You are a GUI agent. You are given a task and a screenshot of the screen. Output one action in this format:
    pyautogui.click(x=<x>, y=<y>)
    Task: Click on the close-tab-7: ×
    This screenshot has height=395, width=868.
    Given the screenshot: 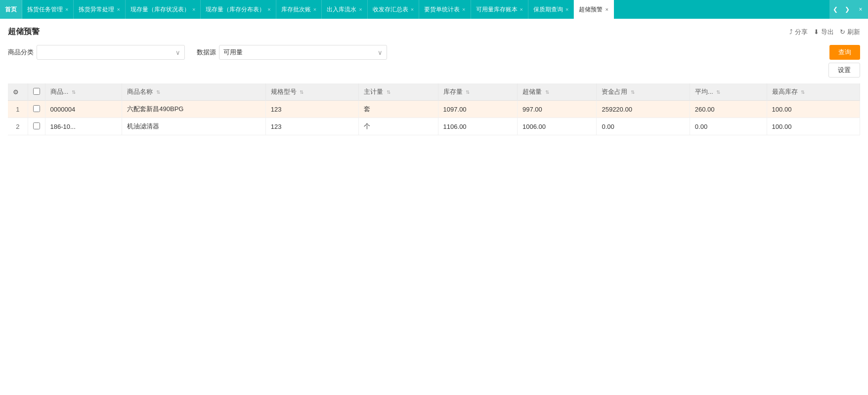 What is the action you would take?
    pyautogui.click(x=412, y=9)
    